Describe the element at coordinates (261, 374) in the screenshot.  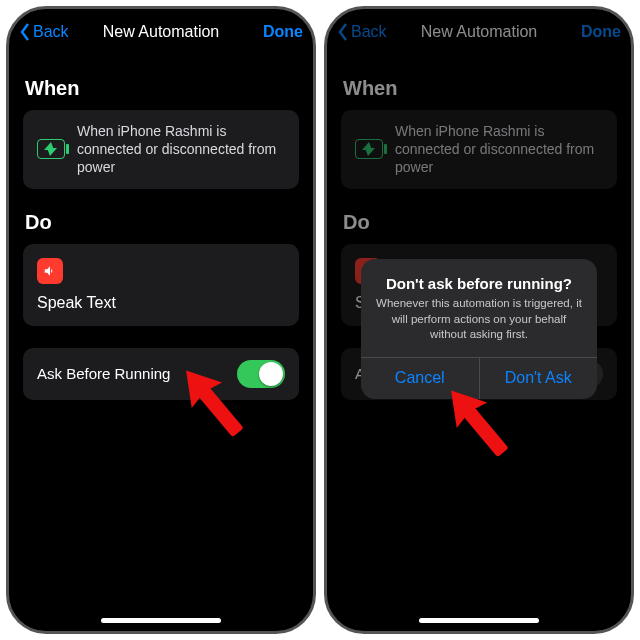
I see `ask-before-running-toggle` at that location.